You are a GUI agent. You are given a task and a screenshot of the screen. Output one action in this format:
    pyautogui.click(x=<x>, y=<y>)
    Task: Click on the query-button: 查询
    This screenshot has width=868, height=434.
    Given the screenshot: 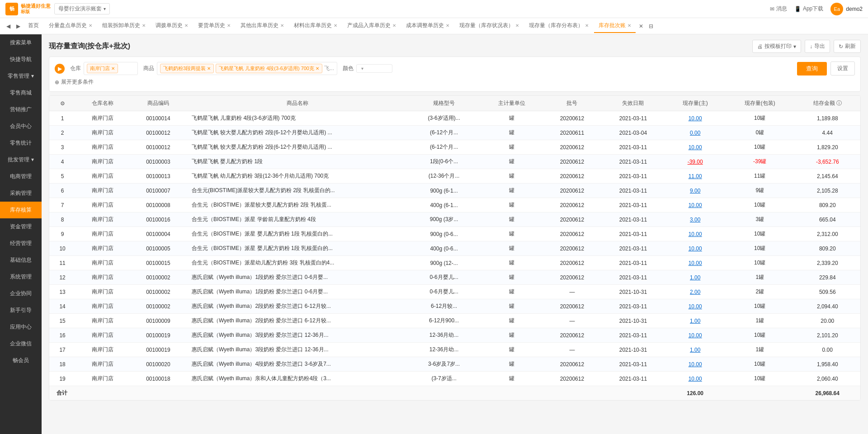 What is the action you would take?
    pyautogui.click(x=812, y=69)
    